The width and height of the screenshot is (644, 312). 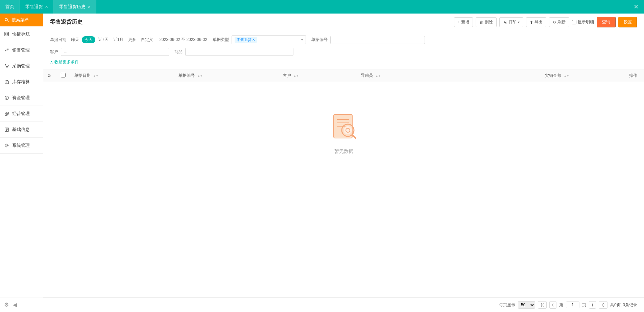 What do you see at coordinates (115, 52) in the screenshot?
I see `customer-select: ...` at bounding box center [115, 52].